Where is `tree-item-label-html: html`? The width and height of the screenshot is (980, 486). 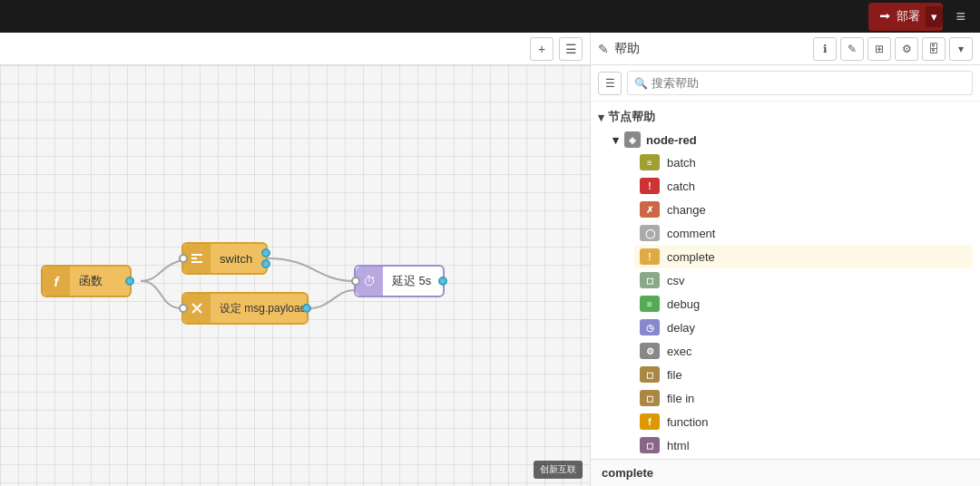 tree-item-label-html: html is located at coordinates (679, 446).